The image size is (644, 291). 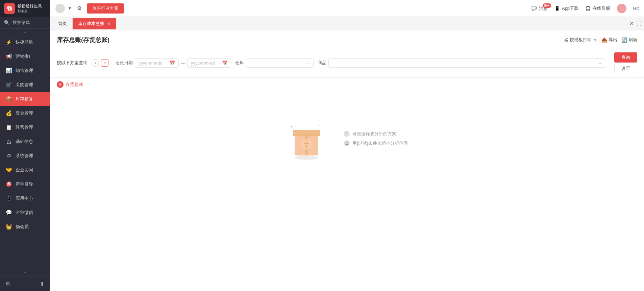 I want to click on sidebar-item-operation: 📋 经营管理, so click(x=25, y=127).